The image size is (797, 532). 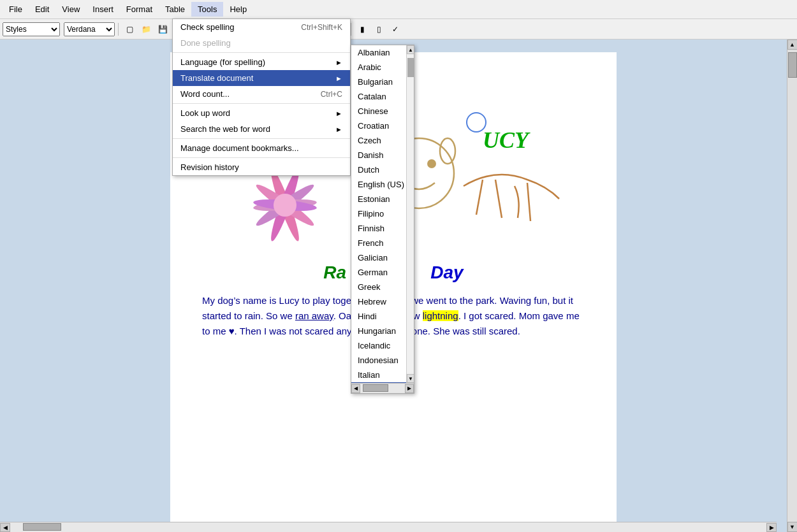 I want to click on toolbar-cols1: ▮, so click(x=362, y=29).